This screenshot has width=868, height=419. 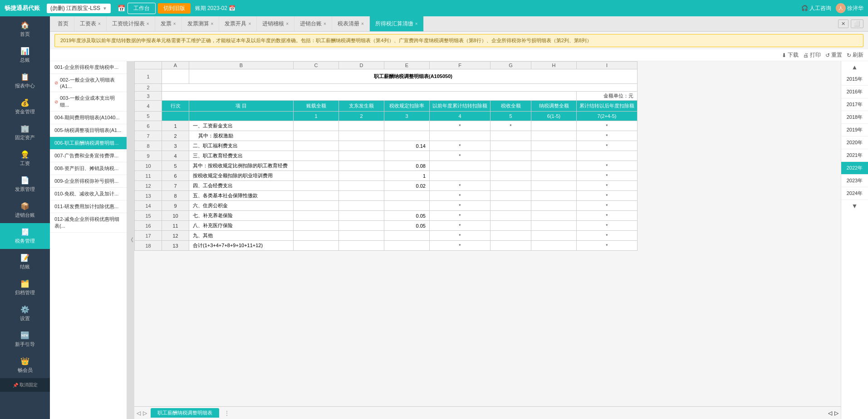 I want to click on cell-7F, so click(x=460, y=136).